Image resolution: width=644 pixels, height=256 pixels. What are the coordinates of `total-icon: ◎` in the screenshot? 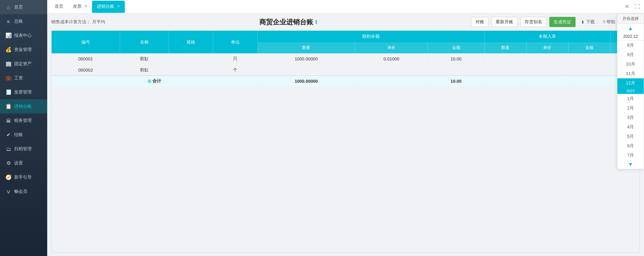 It's located at (149, 81).